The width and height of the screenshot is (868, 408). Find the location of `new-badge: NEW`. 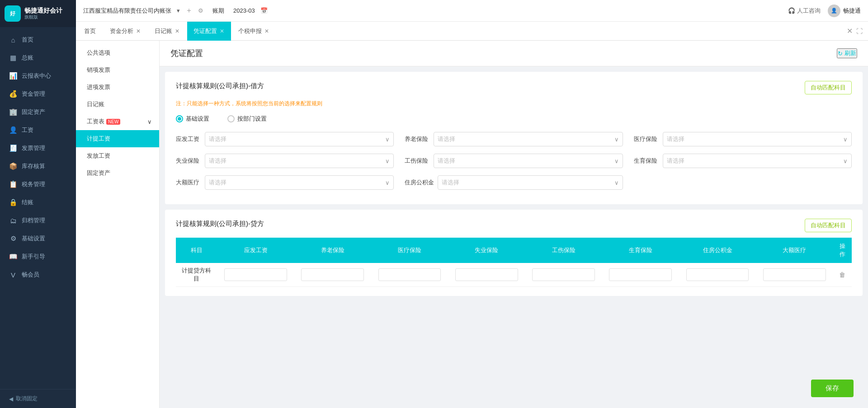

new-badge: NEW is located at coordinates (113, 122).